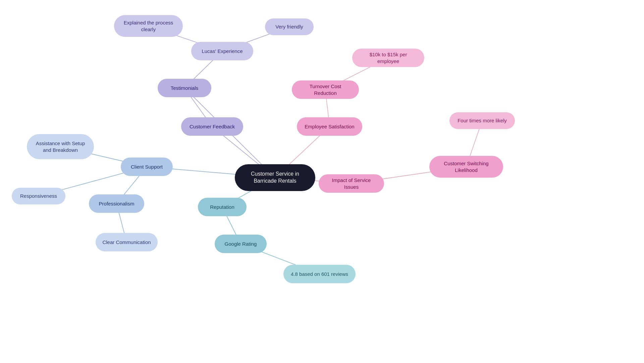 The height and width of the screenshot is (363, 644). What do you see at coordinates (39, 196) in the screenshot?
I see `node-responsiveness: Responsiveness` at bounding box center [39, 196].